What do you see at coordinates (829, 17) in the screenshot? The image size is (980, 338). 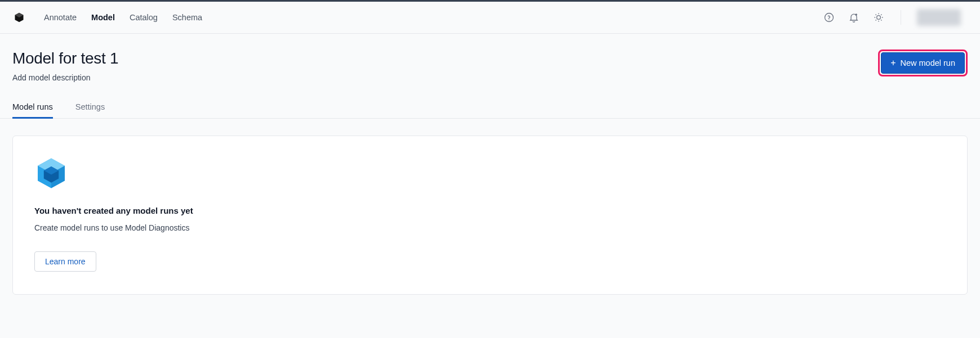 I see `help-circle-icon` at bounding box center [829, 17].